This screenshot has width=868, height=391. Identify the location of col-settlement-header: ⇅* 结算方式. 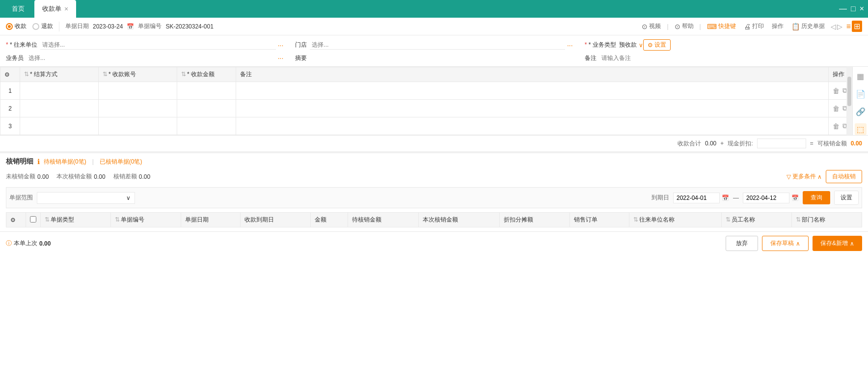
(59, 75).